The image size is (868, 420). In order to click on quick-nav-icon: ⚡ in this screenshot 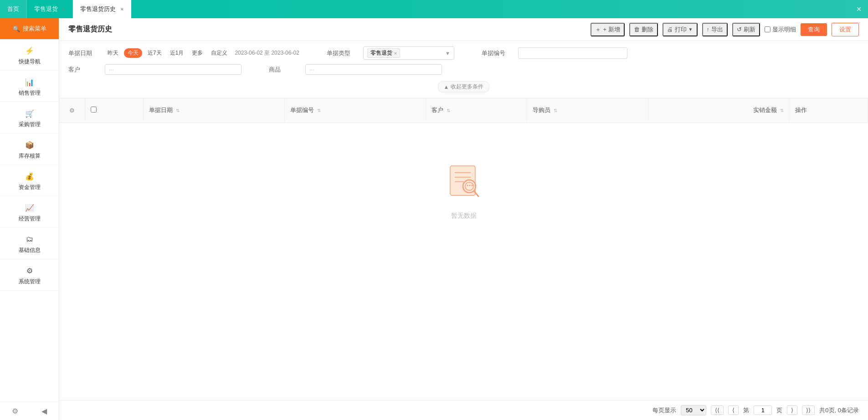, I will do `click(30, 51)`.